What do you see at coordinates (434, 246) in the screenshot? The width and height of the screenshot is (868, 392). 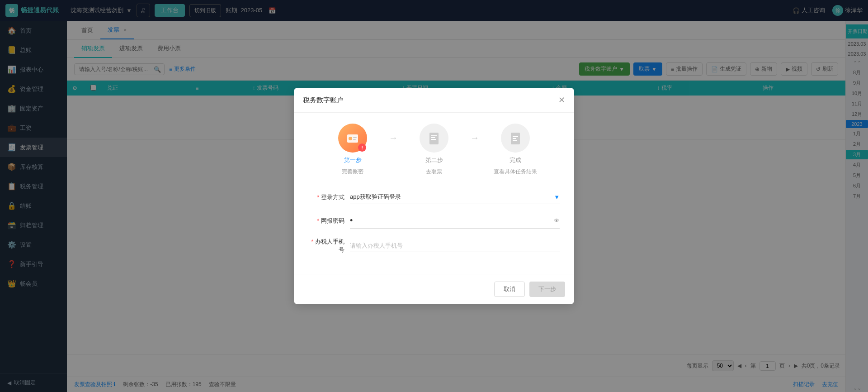 I see `form-item-phone: * 办税人手机号` at bounding box center [434, 246].